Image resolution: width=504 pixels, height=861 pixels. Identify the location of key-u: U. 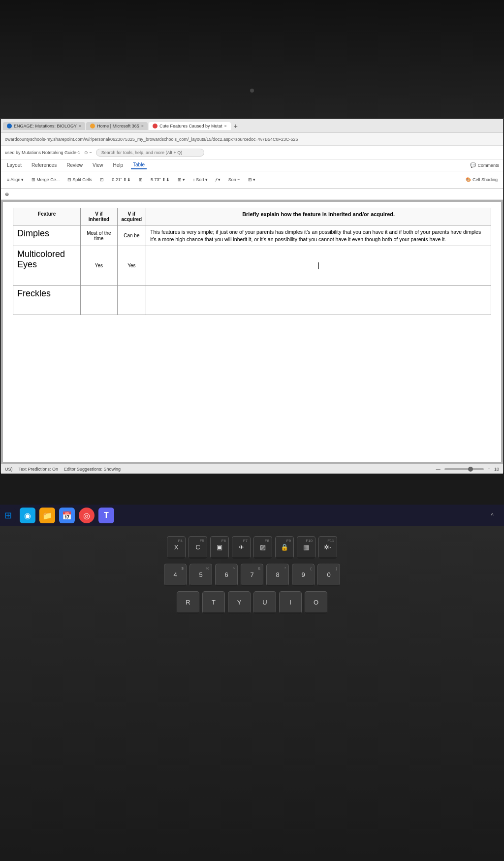
(265, 603).